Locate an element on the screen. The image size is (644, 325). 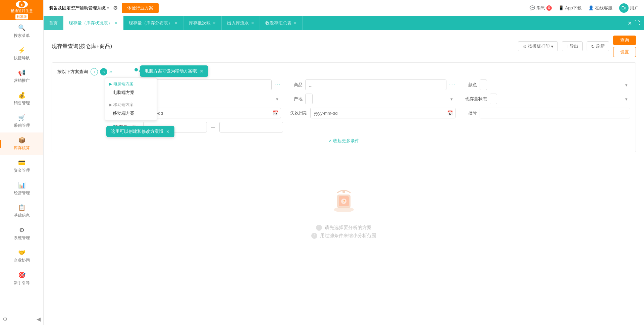
connector-dot is located at coordinates (136, 70).